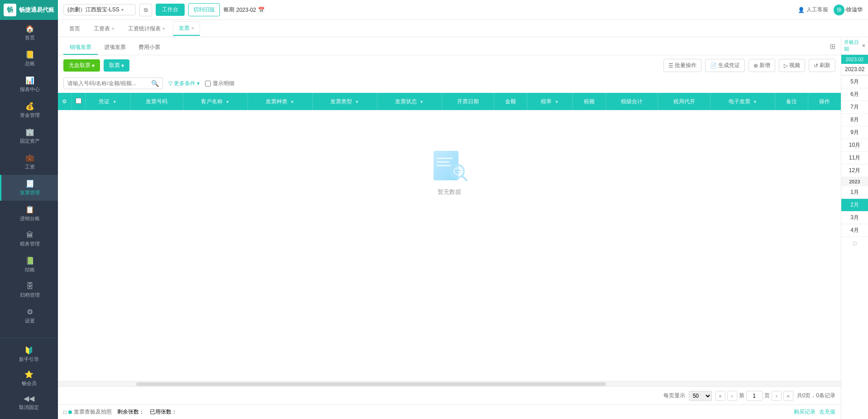 Image resolution: width=868 pixels, height=419 pixels. What do you see at coordinates (854, 107) in the screenshot?
I see `date-panel-7m: 7月` at bounding box center [854, 107].